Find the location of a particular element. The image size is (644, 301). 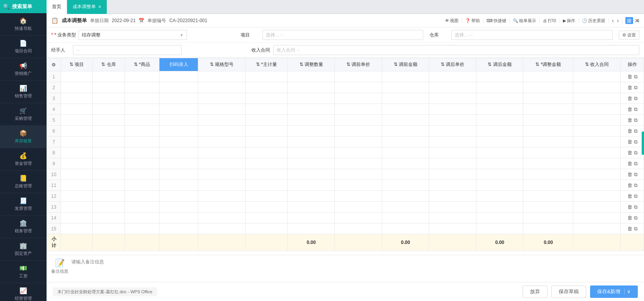

sidebar-item-ops-mgmt: 📈 经营管理 is located at coordinates (23, 292).